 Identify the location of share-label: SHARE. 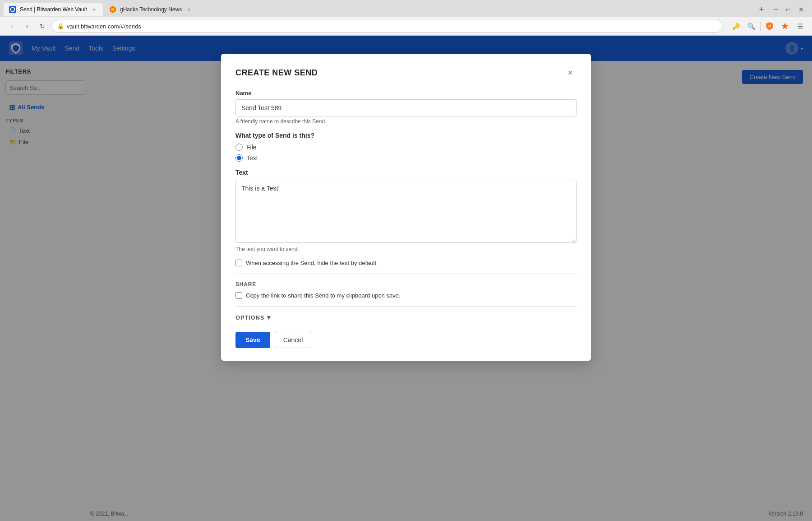
(406, 284).